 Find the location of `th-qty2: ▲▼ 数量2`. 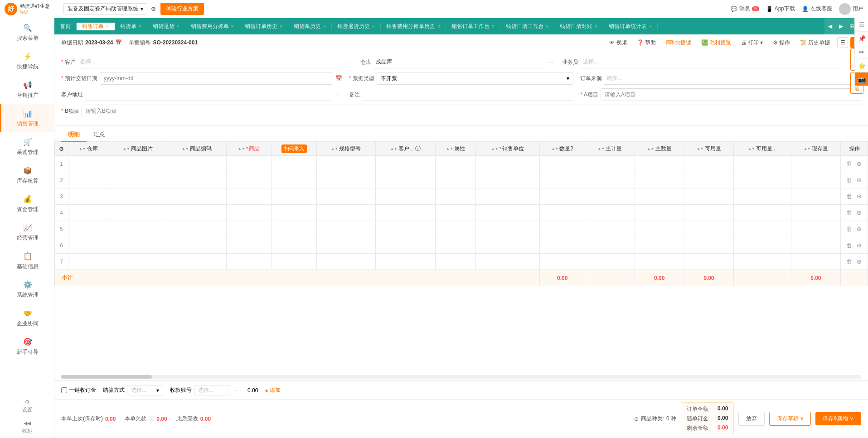

th-qty2: ▲▼ 数量2 is located at coordinates (563, 149).